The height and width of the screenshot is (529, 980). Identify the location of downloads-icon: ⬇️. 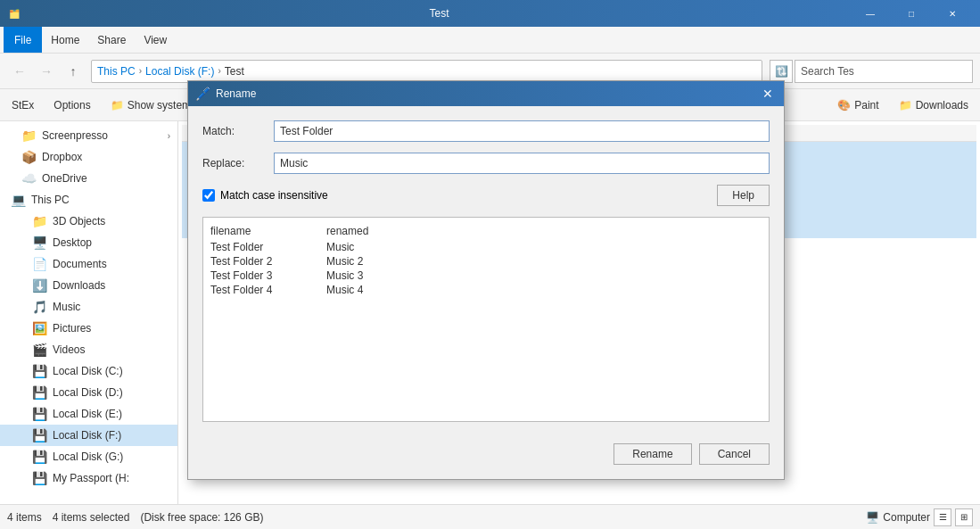
(39, 285).